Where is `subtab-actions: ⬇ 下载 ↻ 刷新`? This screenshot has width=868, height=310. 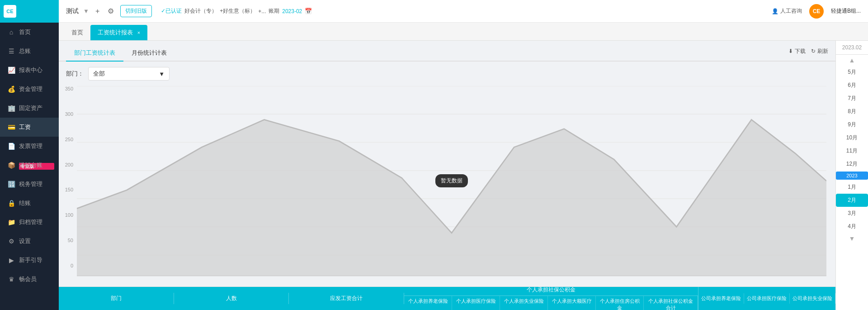
subtab-actions: ⬇ 下载 ↻ 刷新 is located at coordinates (808, 53).